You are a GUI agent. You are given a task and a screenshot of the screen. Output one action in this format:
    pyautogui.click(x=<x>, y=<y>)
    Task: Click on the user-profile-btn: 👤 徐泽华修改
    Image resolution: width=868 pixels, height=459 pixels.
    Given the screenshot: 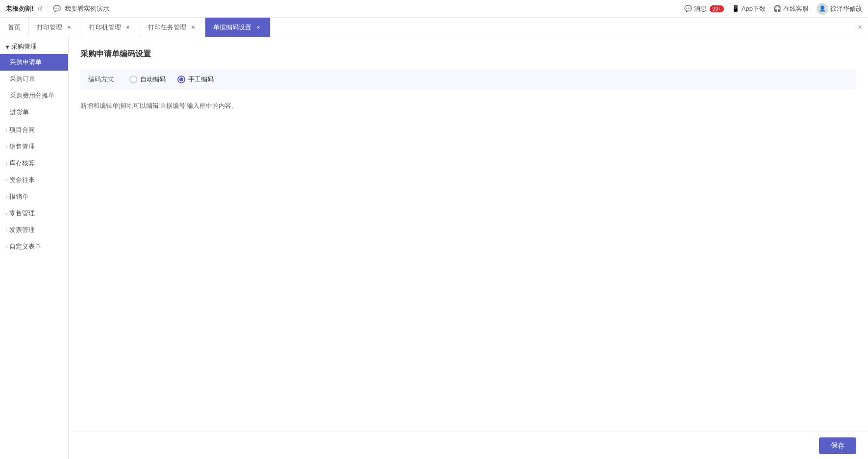 What is the action you would take?
    pyautogui.click(x=839, y=9)
    